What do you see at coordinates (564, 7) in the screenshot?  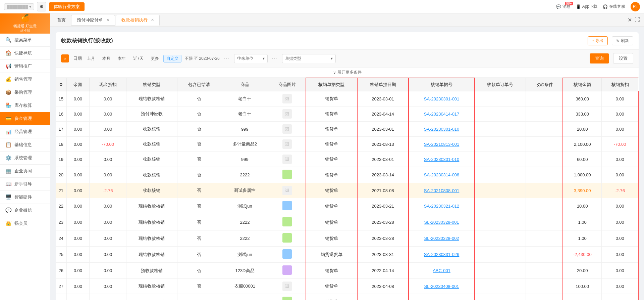 I see `message-button: 💬 消息 99+` at bounding box center [564, 7].